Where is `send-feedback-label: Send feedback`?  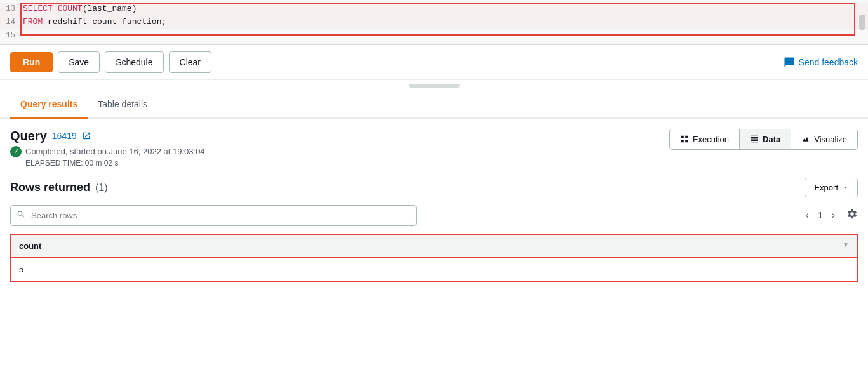 send-feedback-label: Send feedback is located at coordinates (828, 62).